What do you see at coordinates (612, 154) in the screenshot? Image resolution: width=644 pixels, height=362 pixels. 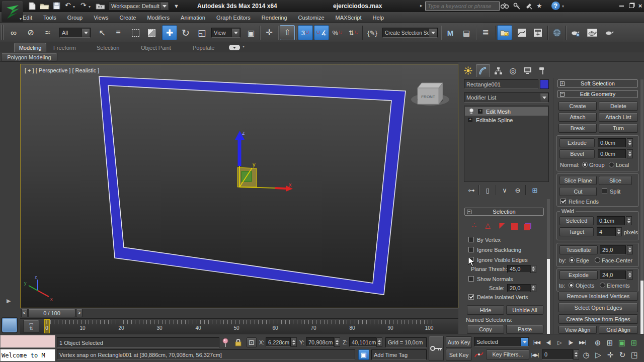 I see `bevel-field: 0,0cm` at bounding box center [612, 154].